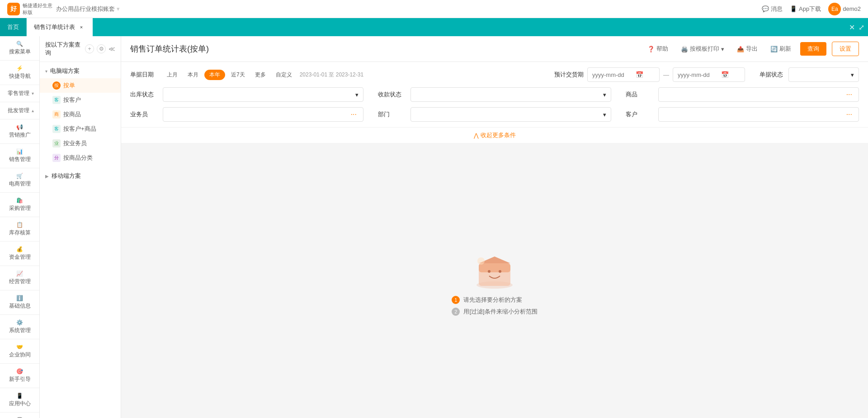 This screenshot has width=868, height=418. Describe the element at coordinates (20, 396) in the screenshot. I see `appstore-icon: 📱` at that location.